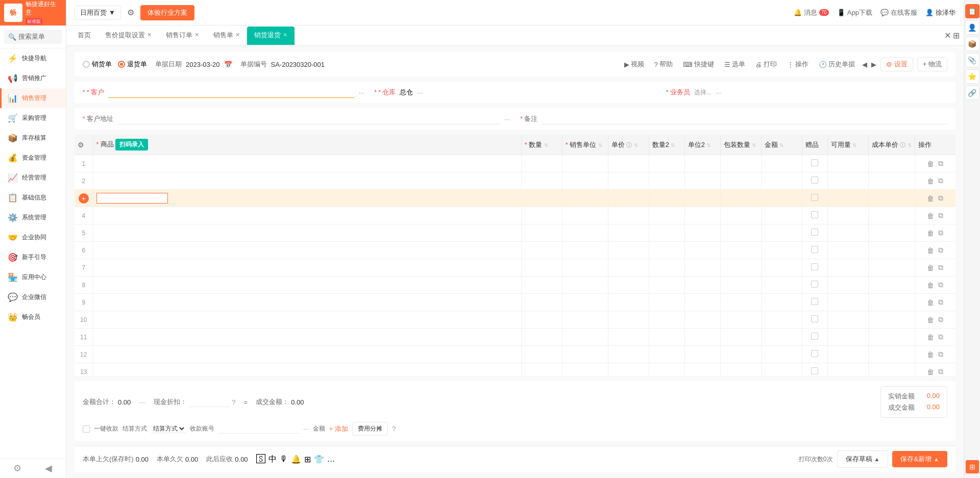 This screenshot has width=980, height=478. I want to click on row-5-copy-btn: ⧉, so click(941, 233).